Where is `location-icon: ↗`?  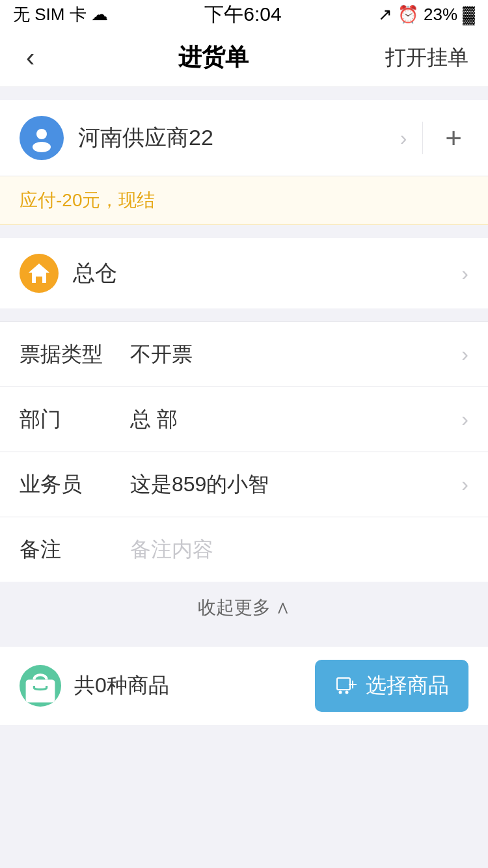
location-icon: ↗ is located at coordinates (385, 14).